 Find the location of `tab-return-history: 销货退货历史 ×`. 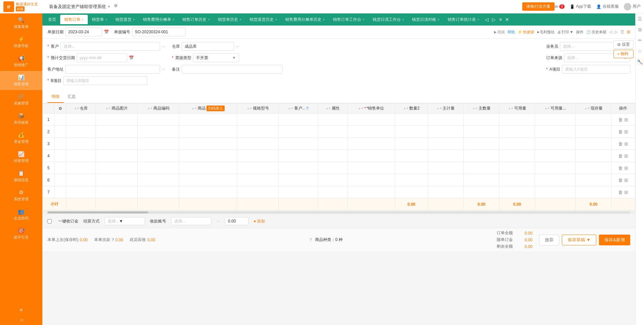

tab-return-history: 销货退货历史 × is located at coordinates (263, 19).